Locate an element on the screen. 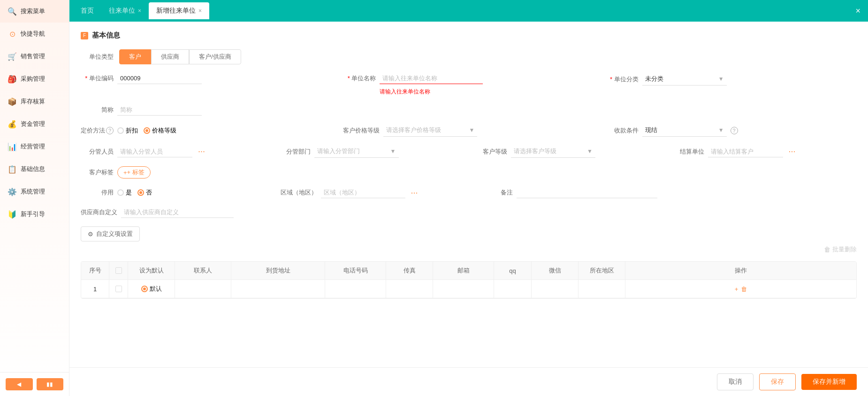 The image size is (868, 396). payment-help-icon: ? is located at coordinates (734, 131).